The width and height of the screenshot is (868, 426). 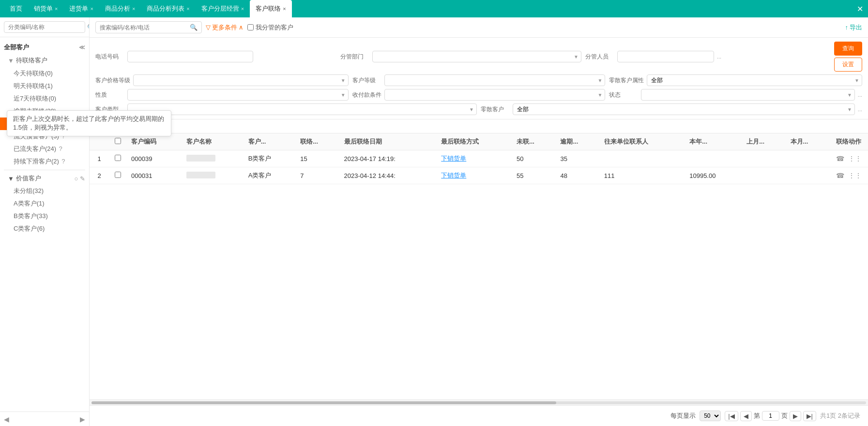 What do you see at coordinates (317, 159) in the screenshot?
I see `cell-contact-count: 15` at bounding box center [317, 159].